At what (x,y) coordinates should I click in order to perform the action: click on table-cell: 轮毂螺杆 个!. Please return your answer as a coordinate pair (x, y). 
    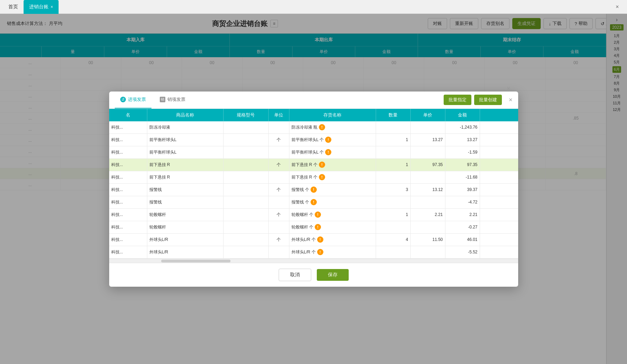
    Looking at the image, I should click on (333, 227).